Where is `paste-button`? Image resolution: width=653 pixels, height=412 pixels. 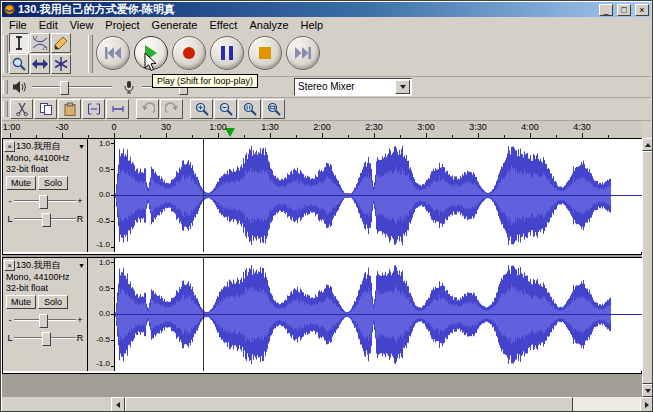 paste-button is located at coordinates (70, 109).